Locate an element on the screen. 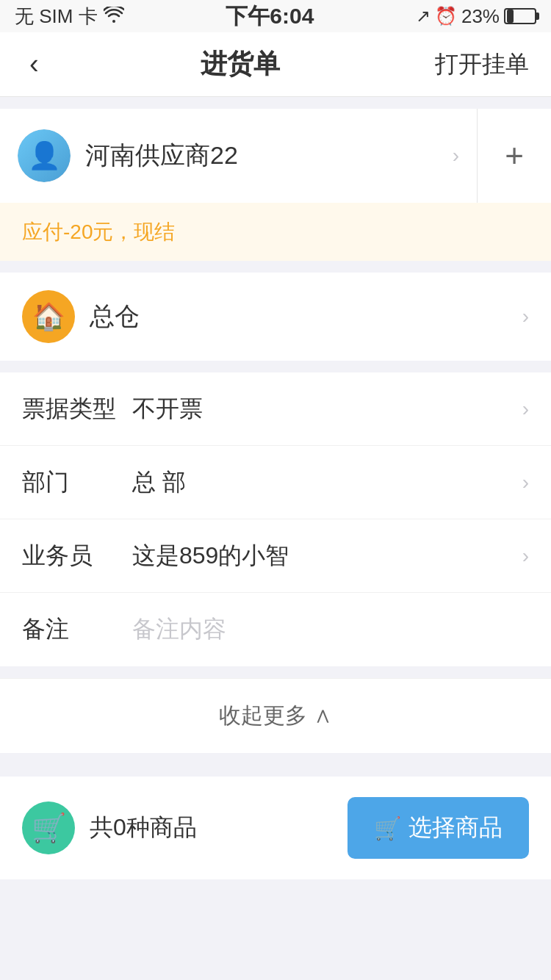 Image resolution: width=551 pixels, height=980 pixels. add-icon: + is located at coordinates (514, 156).